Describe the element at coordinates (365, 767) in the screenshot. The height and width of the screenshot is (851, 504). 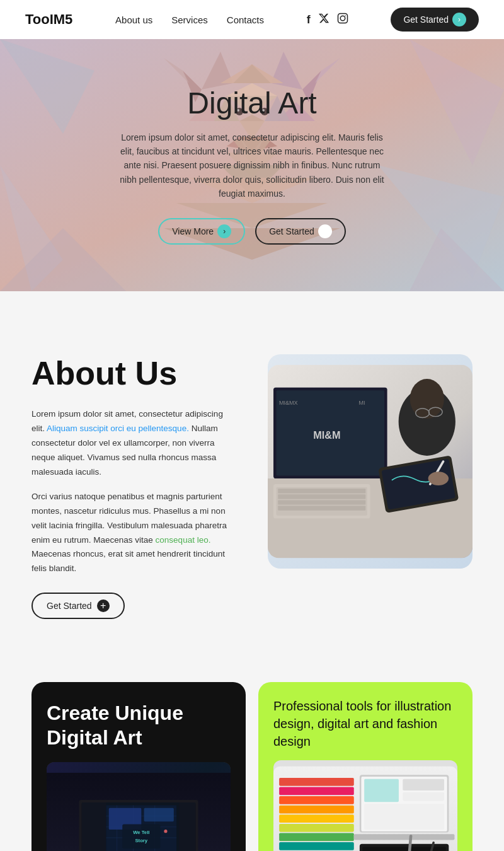
I see `green-card: Professional tools for illustration desi…` at that location.